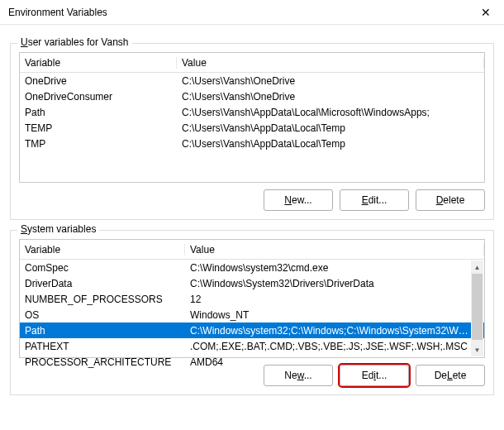 This screenshot has width=504, height=430. Describe the element at coordinates (252, 96) in the screenshot. I see `table-row: OneDriveConsumerC:\Users\Vansh\OneDrive` at that location.